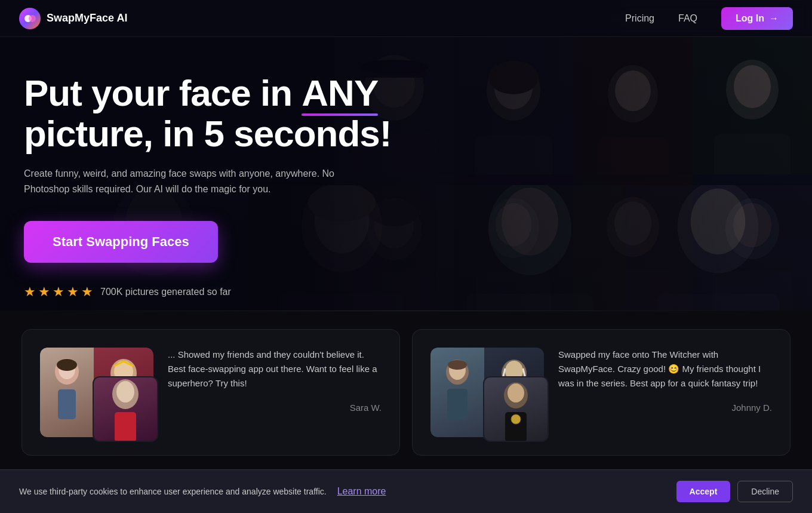 This screenshot has height=513, width=812. I want to click on testimonial-card-2: Swapped my face onto The Witcher with Sw…, so click(601, 392).